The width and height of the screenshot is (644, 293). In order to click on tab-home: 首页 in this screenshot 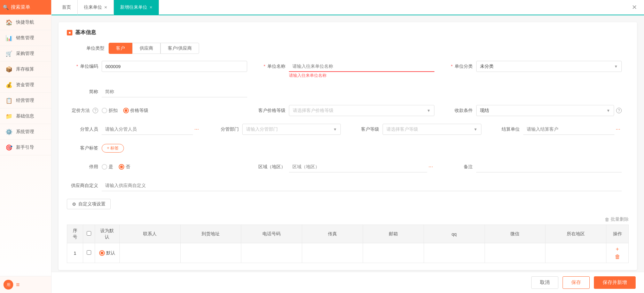, I will do `click(67, 8)`.